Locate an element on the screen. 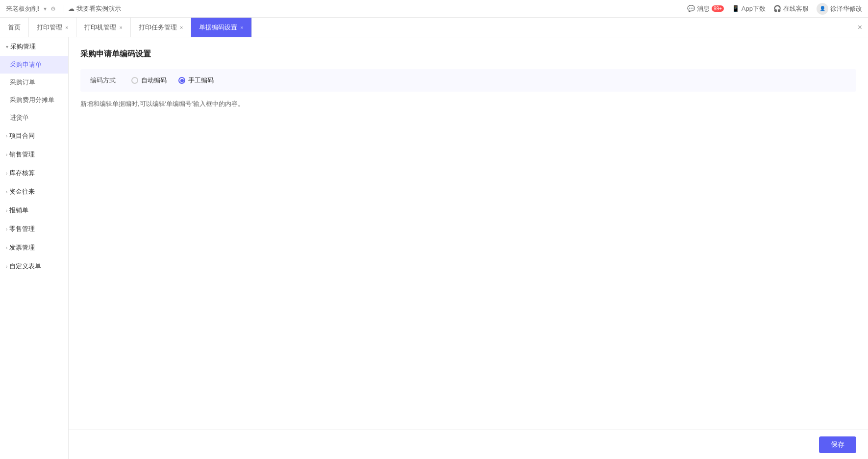  phone-icon: 📱 is located at coordinates (736, 9).